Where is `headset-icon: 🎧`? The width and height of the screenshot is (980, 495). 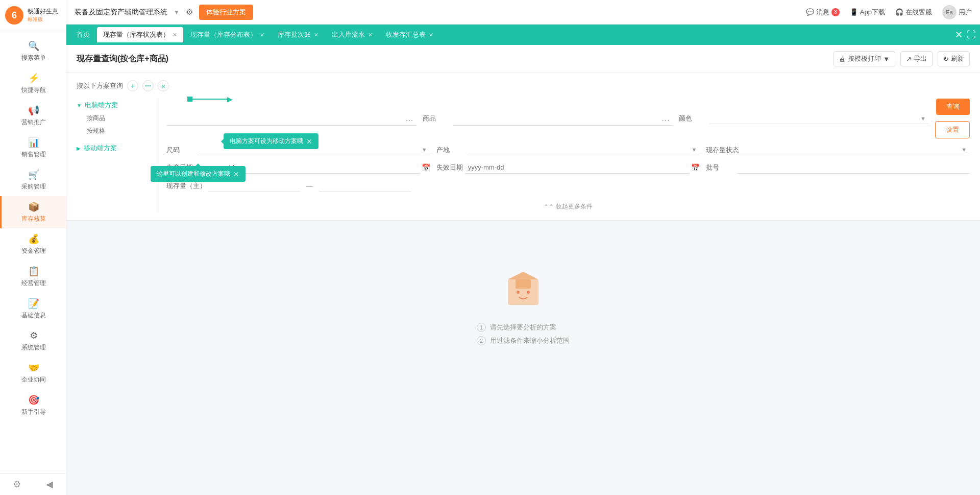 headset-icon: 🎧 is located at coordinates (899, 12).